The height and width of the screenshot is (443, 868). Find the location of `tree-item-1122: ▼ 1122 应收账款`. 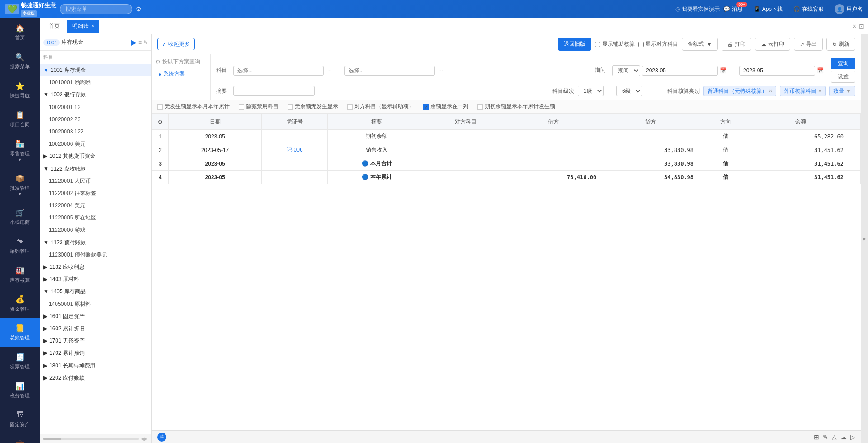

tree-item-1122: ▼ 1122 应收账款 is located at coordinates (96, 169).